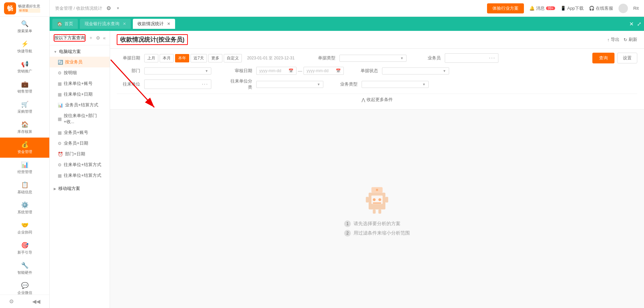 This screenshot has width=644, height=308. Describe the element at coordinates (25, 228) in the screenshot. I see `sidebar-item-corp: 🤝 企业协同` at that location.